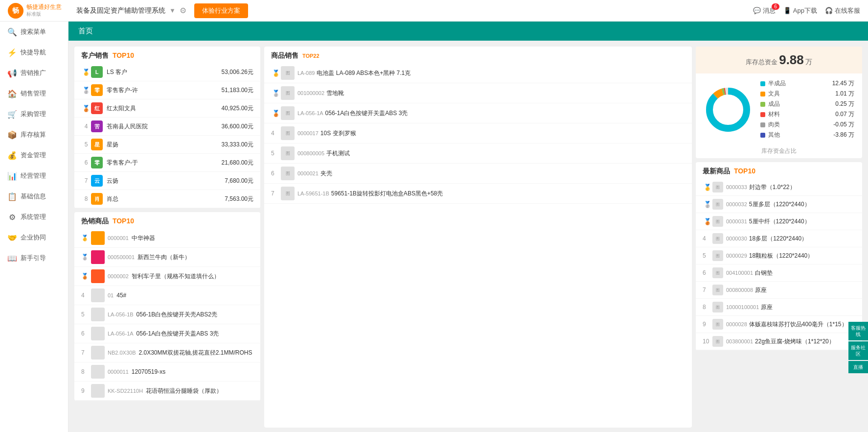  Describe the element at coordinates (779, 205) in the screenshot. I see `new-product-row-2: 🥈 图 0000032 5厘多层（1220*2440）` at that location.